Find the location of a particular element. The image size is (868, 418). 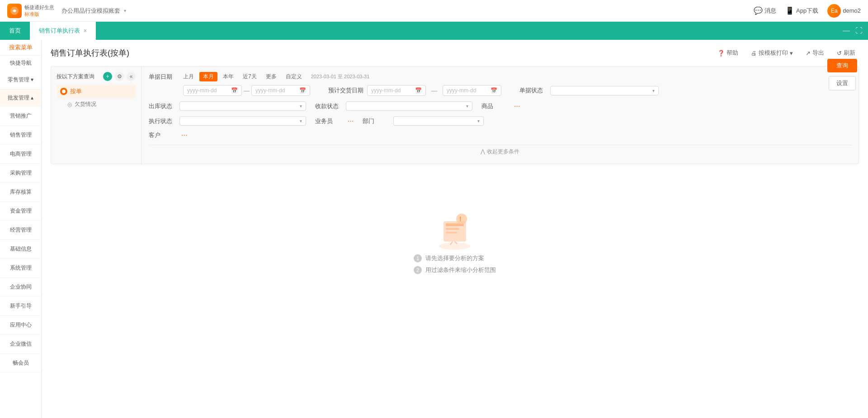

print-dropdown-icon: ▾ is located at coordinates (791, 53).